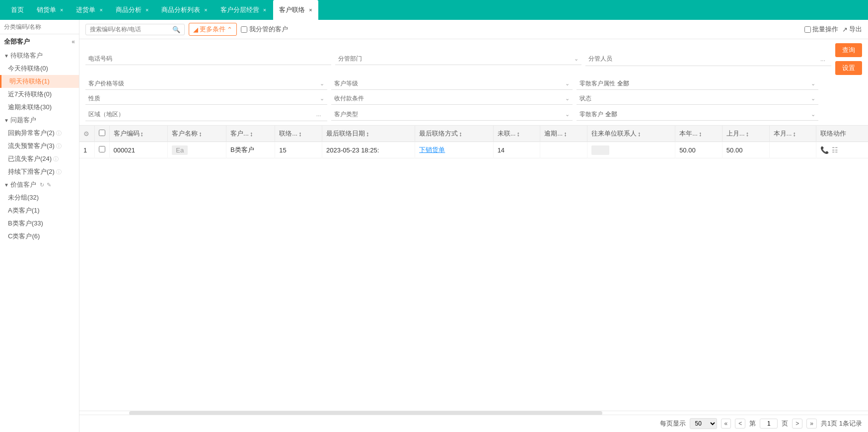  What do you see at coordinates (197, 134) in the screenshot?
I see `sort-name: 客户名称 ↕` at bounding box center [197, 134].